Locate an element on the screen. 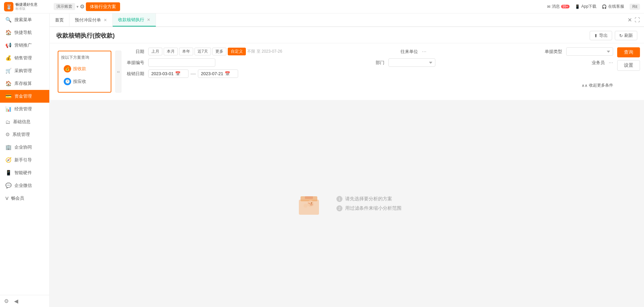  query-button: 查询 is located at coordinates (629, 52).